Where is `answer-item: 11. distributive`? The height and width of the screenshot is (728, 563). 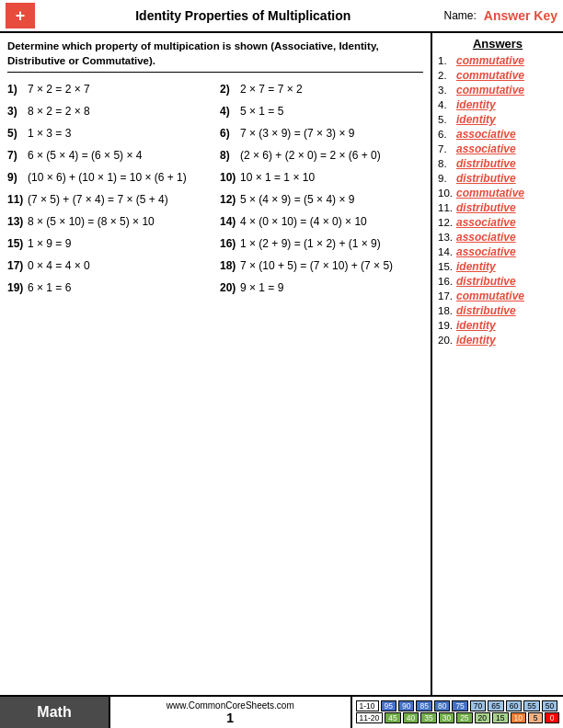
answer-item: 11. distributive is located at coordinates (498, 208).